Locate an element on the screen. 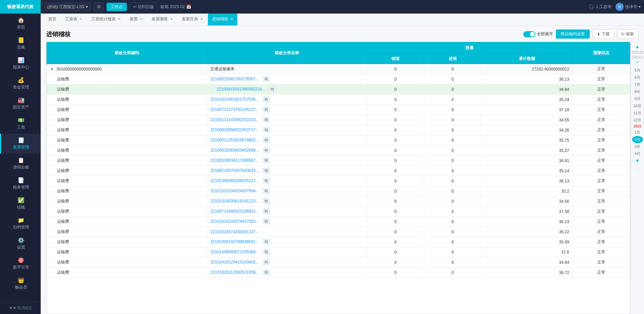  tab-invoice-calc: 发票测算 ✕ is located at coordinates (162, 20).